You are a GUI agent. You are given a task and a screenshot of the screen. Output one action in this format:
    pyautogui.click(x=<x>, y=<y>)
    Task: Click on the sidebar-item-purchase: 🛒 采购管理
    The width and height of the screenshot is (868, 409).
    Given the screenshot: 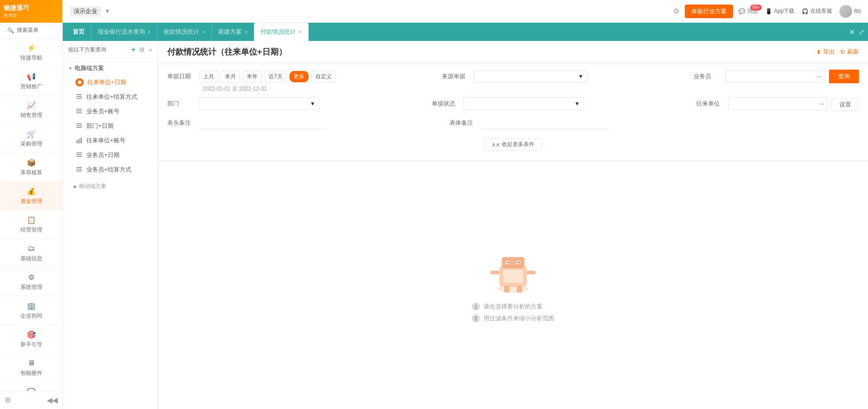 What is the action you would take?
    pyautogui.click(x=31, y=138)
    